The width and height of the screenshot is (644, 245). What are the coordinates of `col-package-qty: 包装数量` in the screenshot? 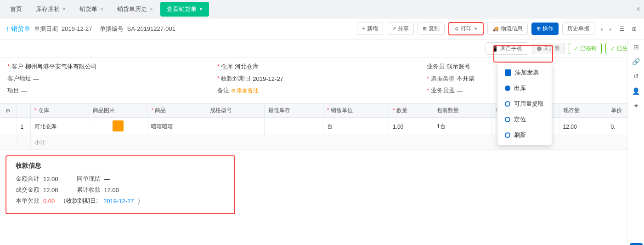 It's located at (462, 111).